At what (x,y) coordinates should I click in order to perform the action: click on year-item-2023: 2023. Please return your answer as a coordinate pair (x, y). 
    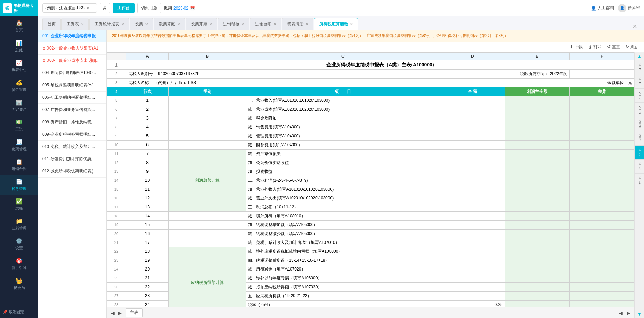
    Looking at the image, I should click on (639, 167).